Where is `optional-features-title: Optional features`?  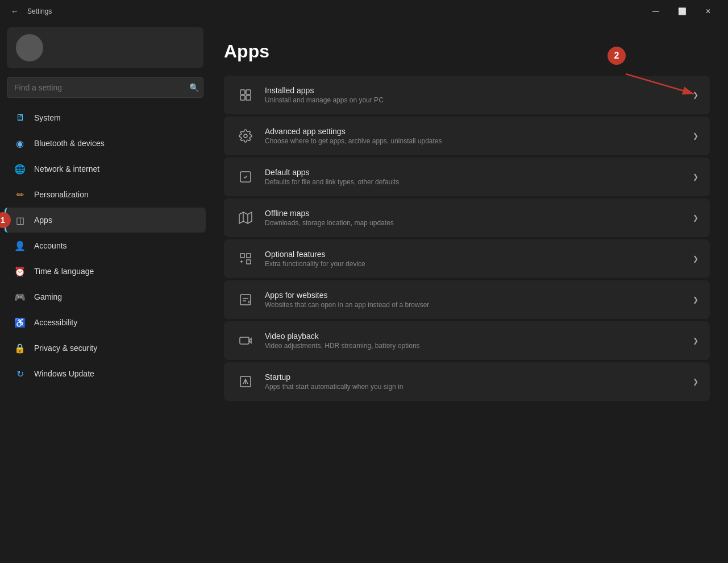
optional-features-title: Optional features is located at coordinates (474, 254).